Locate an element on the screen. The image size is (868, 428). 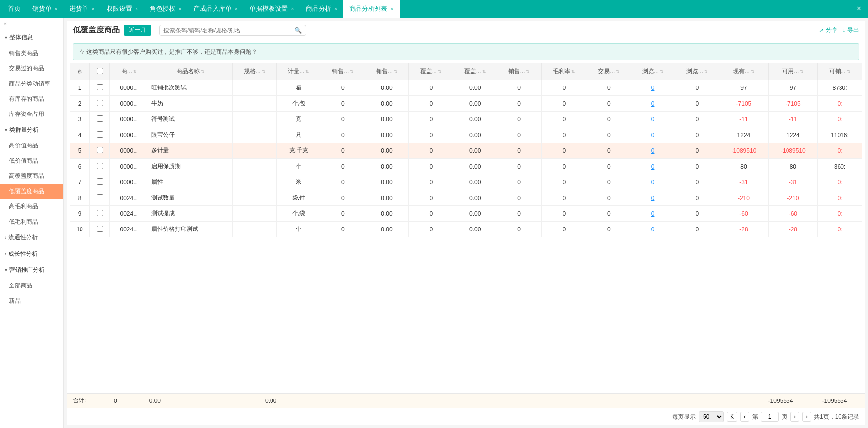
prev-page-btn: ‹ is located at coordinates (745, 417).